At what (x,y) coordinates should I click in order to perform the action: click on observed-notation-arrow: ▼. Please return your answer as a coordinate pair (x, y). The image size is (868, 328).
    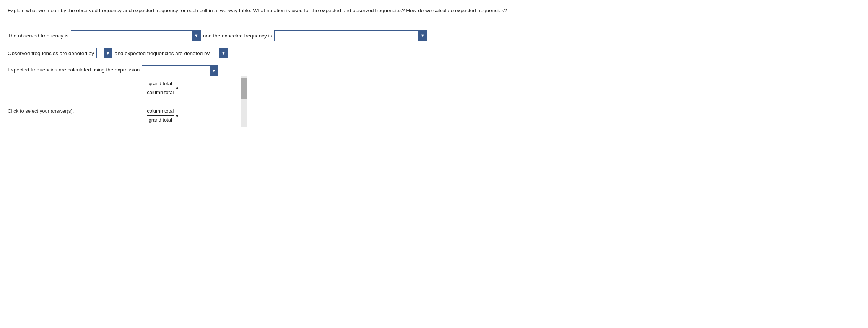
    Looking at the image, I should click on (108, 53).